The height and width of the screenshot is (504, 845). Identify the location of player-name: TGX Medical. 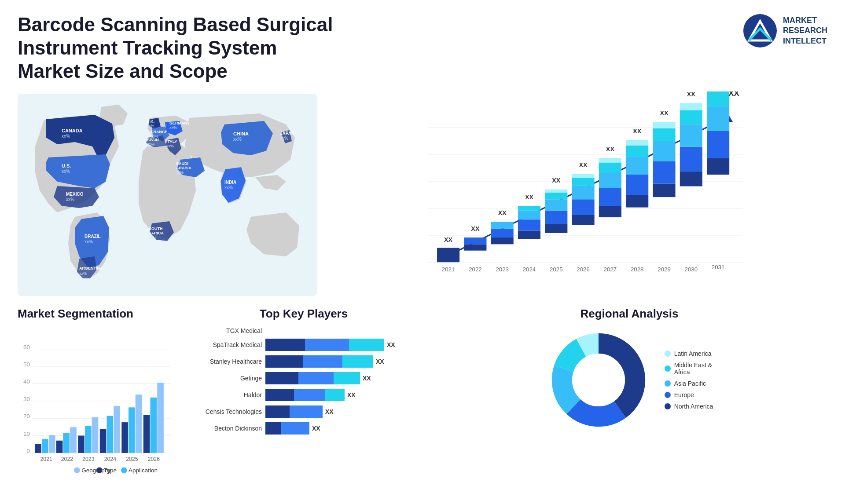
(228, 331).